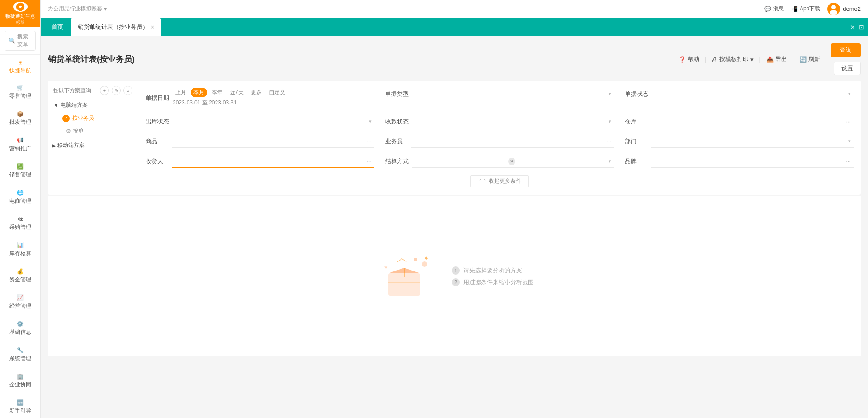  What do you see at coordinates (848, 121) in the screenshot?
I see `warehouse-more-icon: ···` at bounding box center [848, 121].